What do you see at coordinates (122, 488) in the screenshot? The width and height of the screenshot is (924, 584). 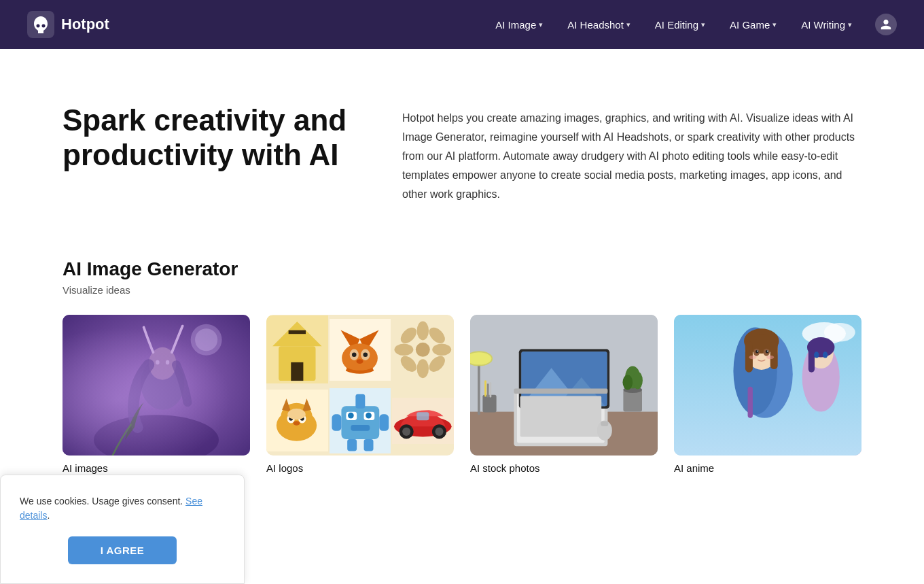 I see `cookie-banner: We use cookies. Usage gives consent. See…` at bounding box center [122, 488].